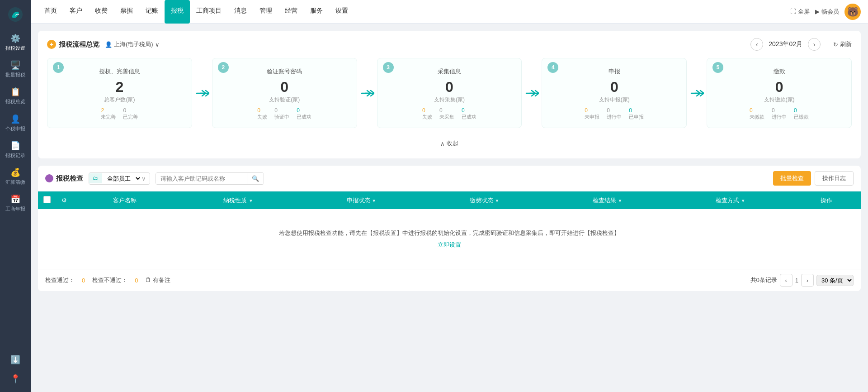 The image size is (868, 392). What do you see at coordinates (127, 12) in the screenshot?
I see `topnav-invoices: 票据` at bounding box center [127, 12].